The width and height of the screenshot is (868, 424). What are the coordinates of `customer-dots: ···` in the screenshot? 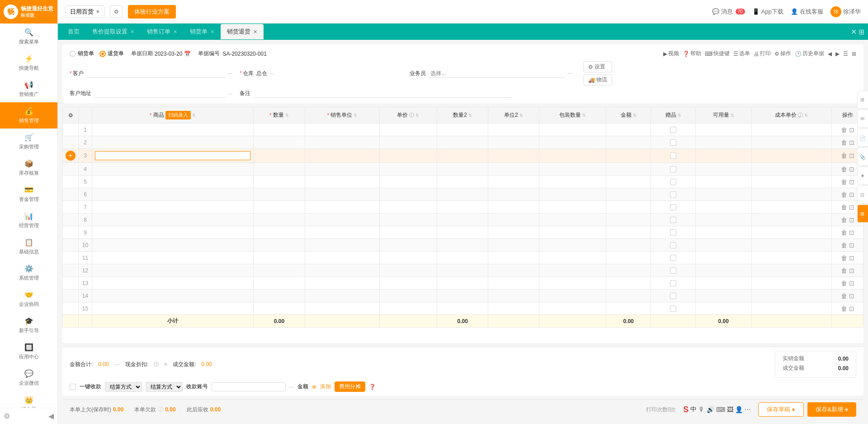 It's located at (230, 73).